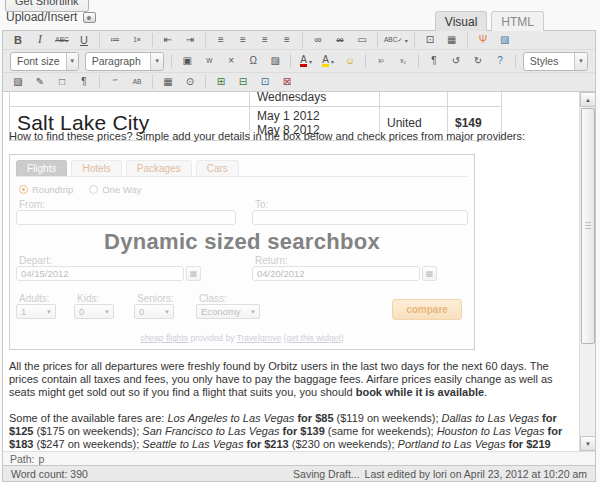  I want to click on align-justify-icon: ≡, so click(287, 40).